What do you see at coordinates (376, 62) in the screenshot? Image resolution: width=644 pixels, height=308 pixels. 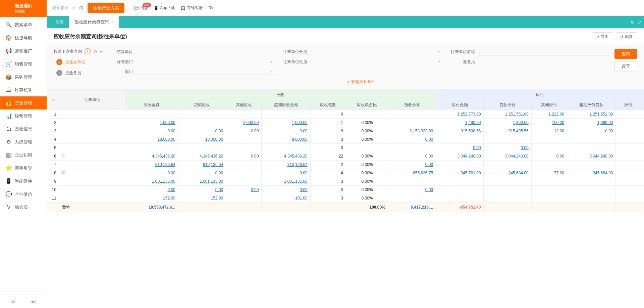 I see `filter-nature-input: ▾` at bounding box center [376, 62].